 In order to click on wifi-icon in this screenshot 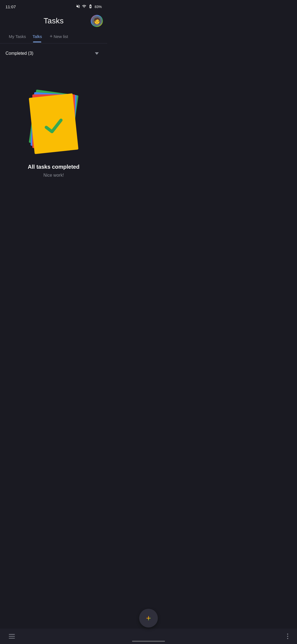, I will do `click(84, 7)`.